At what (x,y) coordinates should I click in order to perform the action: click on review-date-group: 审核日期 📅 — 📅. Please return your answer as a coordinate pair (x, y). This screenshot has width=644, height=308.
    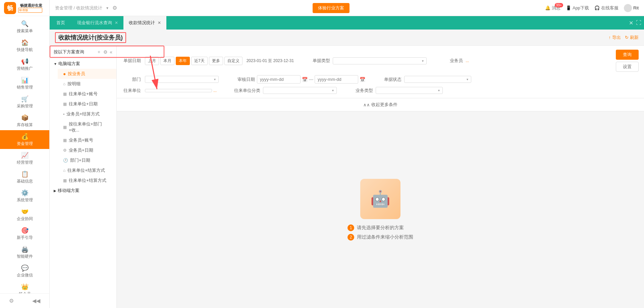
    Looking at the image, I should click on (301, 79).